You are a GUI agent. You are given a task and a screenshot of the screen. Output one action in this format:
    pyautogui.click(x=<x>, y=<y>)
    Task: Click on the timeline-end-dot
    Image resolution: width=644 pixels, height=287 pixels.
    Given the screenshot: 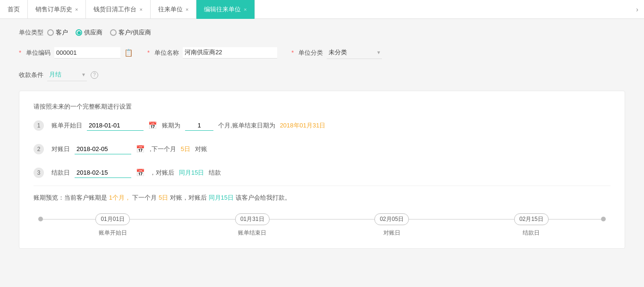 What is the action you would take?
    pyautogui.click(x=603, y=219)
    